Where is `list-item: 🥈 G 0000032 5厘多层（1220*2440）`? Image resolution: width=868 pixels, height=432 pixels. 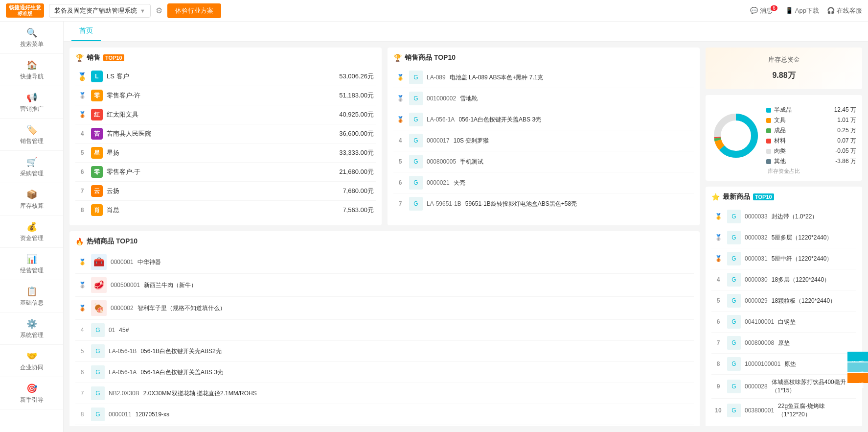
list-item: 🥈 G 0000032 5厘多层（1220*2440） is located at coordinates (784, 238).